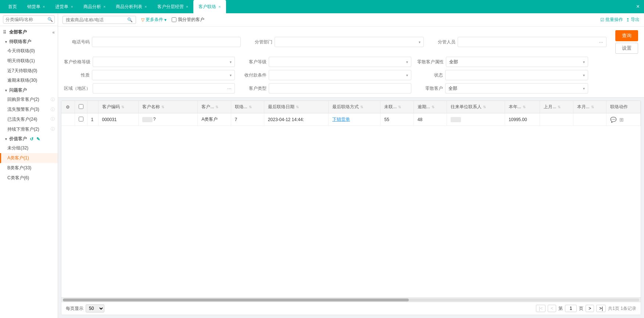 This screenshot has width=644, height=318. Describe the element at coordinates (12, 7) in the screenshot. I see `nav-tab-home: 首页` at that location.